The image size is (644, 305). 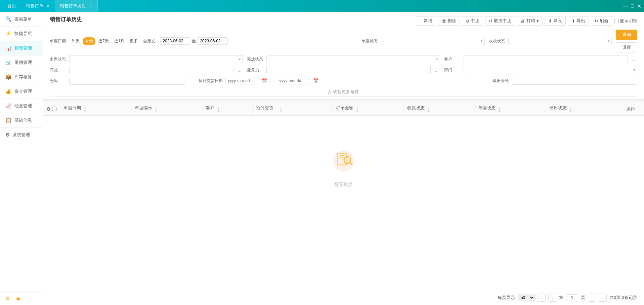 I want to click on tab-home: 首页, so click(x=12, y=6).